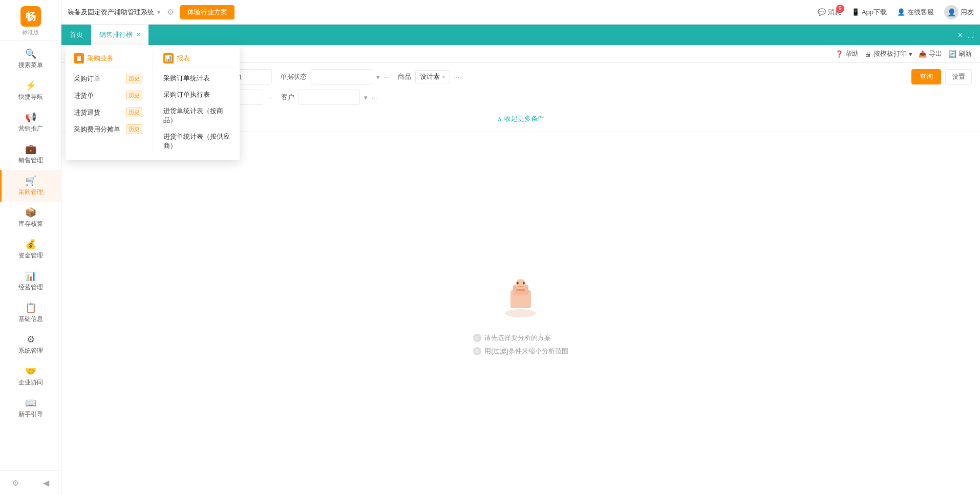 The image size is (980, 495). What do you see at coordinates (856, 12) in the screenshot?
I see `phone-icon: 📱` at bounding box center [856, 12].